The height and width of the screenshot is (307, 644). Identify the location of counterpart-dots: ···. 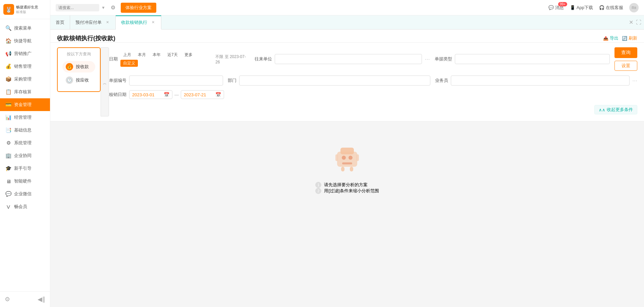
(427, 59).